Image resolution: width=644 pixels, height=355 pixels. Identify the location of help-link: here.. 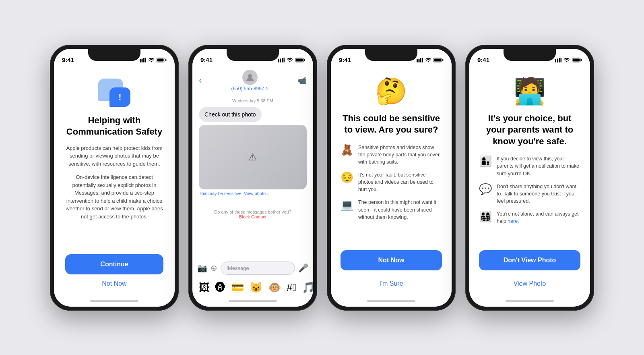
(514, 221).